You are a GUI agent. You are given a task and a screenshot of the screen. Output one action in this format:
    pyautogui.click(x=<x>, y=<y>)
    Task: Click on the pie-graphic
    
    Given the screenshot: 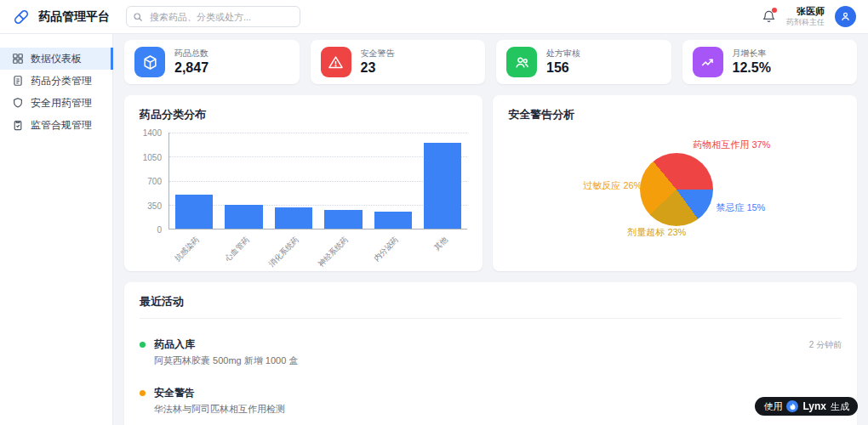 What is the action you would take?
    pyautogui.click(x=677, y=190)
    